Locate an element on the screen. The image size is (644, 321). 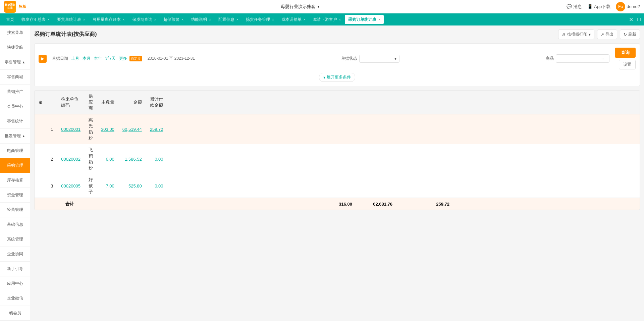
status-select: ▾ is located at coordinates (379, 59).